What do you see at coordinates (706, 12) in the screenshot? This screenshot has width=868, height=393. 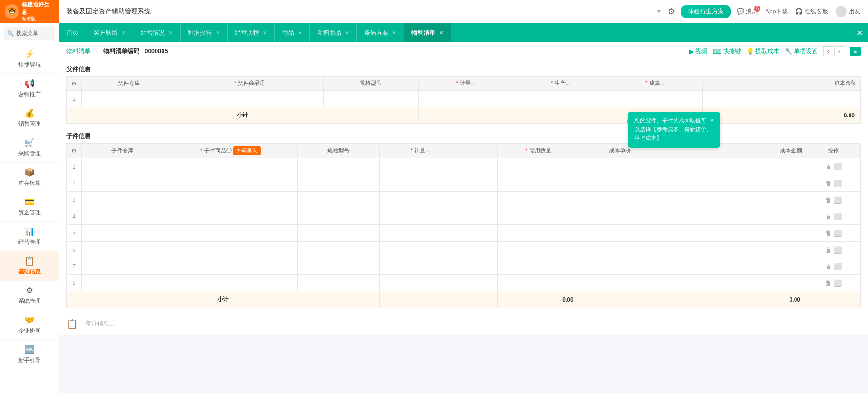 I see `experience-btn: 体验行业方案` at bounding box center [706, 12].